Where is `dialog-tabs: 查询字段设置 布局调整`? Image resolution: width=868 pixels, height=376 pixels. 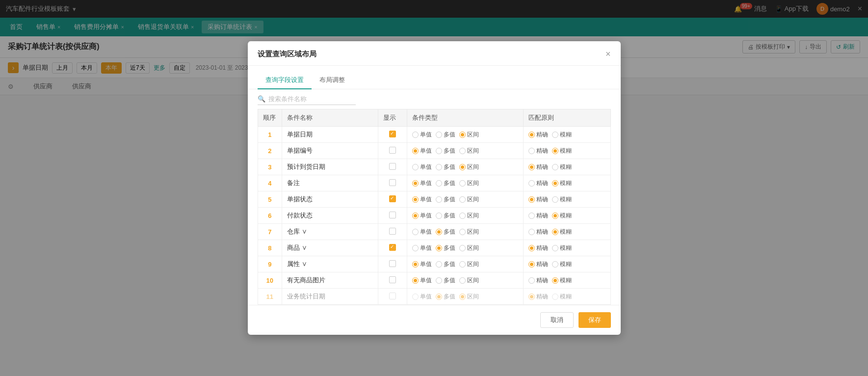 dialog-tabs: 查询字段设置 布局调整 is located at coordinates (434, 78).